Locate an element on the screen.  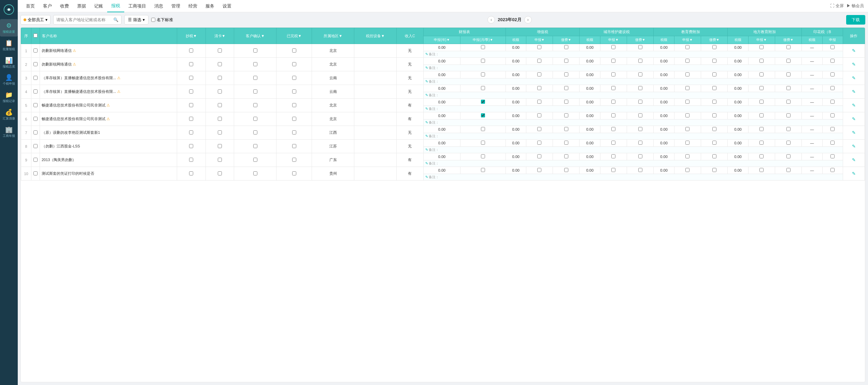
sidebar-item-huisuanqingjiao: 💰 汇算清缴 is located at coordinates (9, 115).